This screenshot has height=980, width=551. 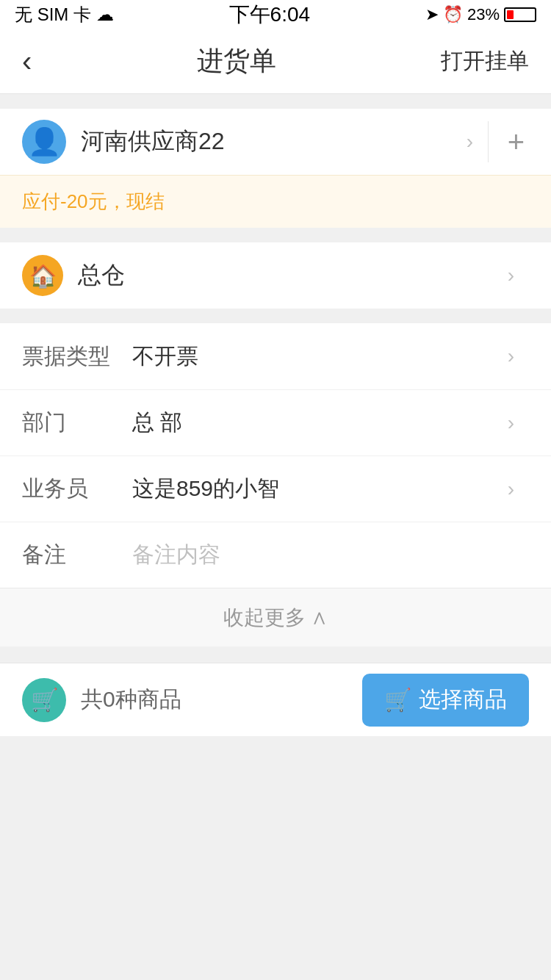 What do you see at coordinates (463, 699) in the screenshot?
I see `select-btn-label: 选择商品` at bounding box center [463, 699].